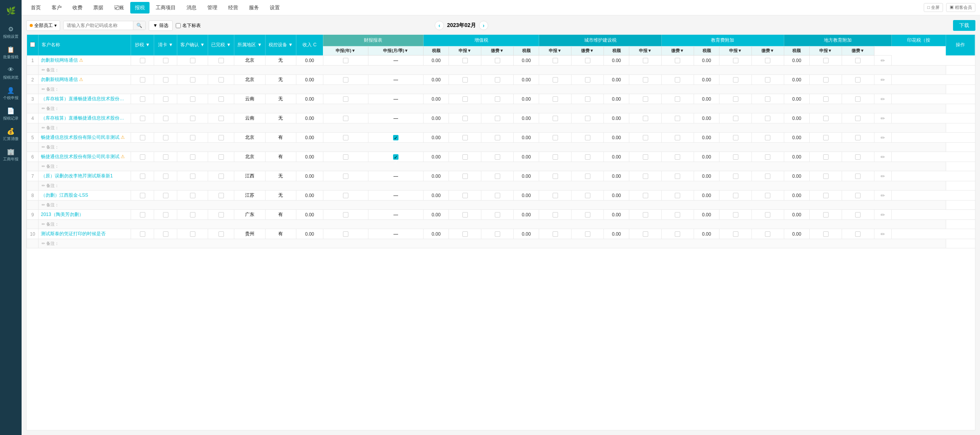 The image size is (980, 435). I want to click on prev-month-button: ‹, so click(439, 25).